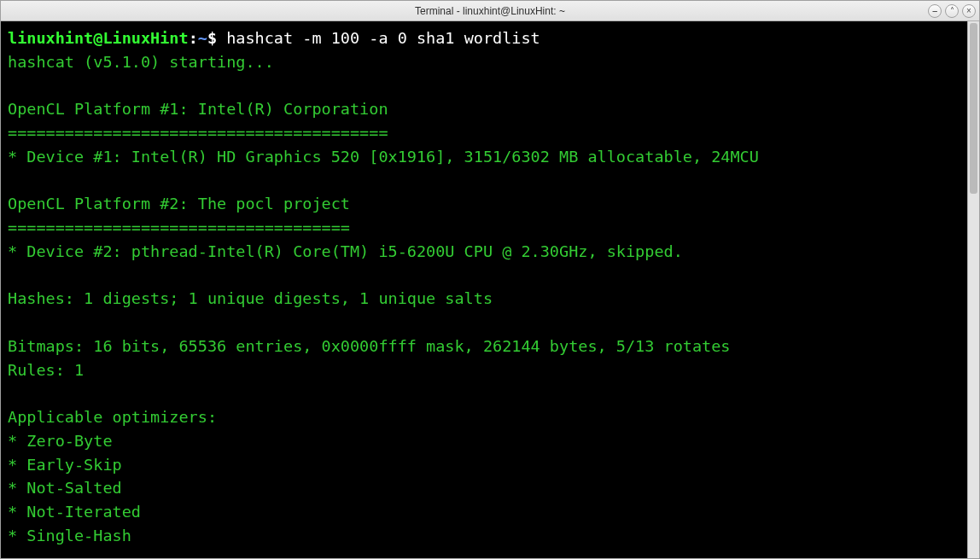  I want to click on output-device2: * Device #2: pthread-Intel(R) Core(TM) i…, so click(345, 251).